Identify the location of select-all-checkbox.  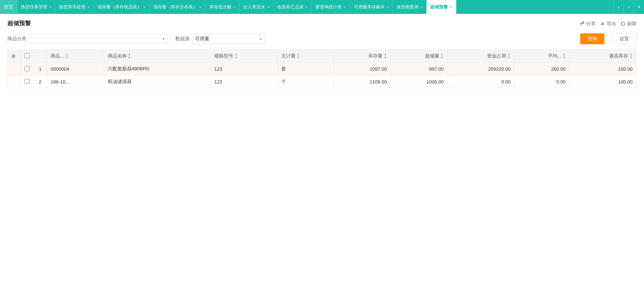
(27, 56).